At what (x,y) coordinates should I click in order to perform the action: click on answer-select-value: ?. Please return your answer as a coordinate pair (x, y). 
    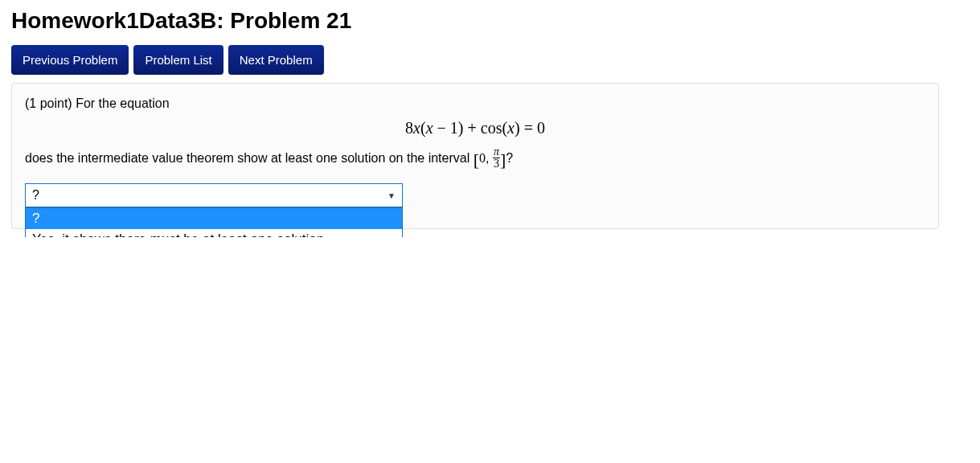
    Looking at the image, I should click on (35, 195).